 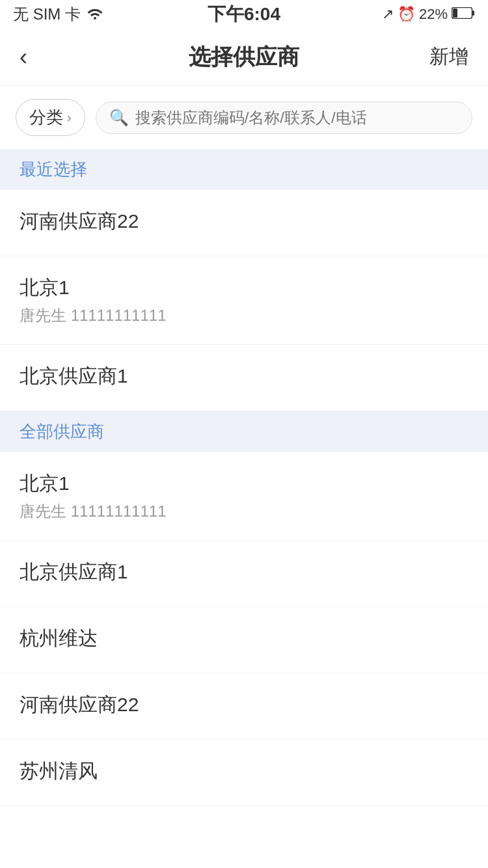 What do you see at coordinates (51, 117) in the screenshot?
I see `category-button: 分类 ›` at bounding box center [51, 117].